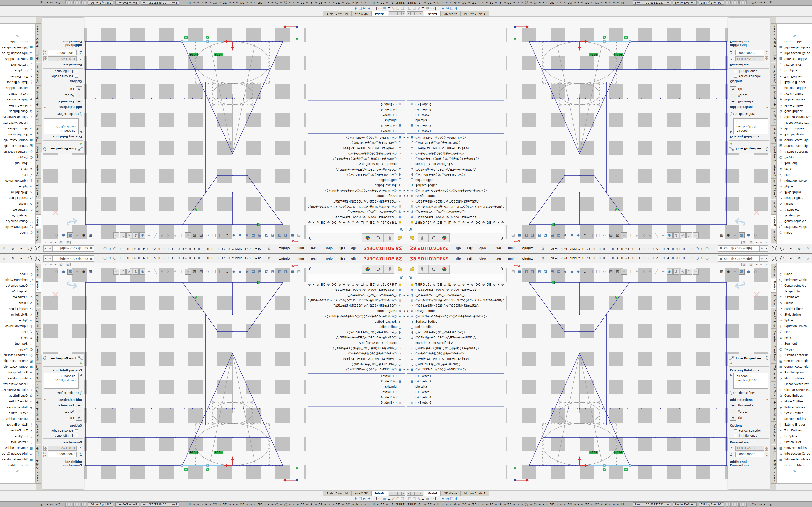 Image resolution: width=812 pixels, height=507 pixels. What do you see at coordinates (356, 191) in the screenshot?
I see `tree-row: ▶A◯25ИΝ◉◦✥Α✥◉ИΝΑ◯⊙◯ΑΝИ◉✥Α✥◦◉ΝИ52◯` at bounding box center [356, 191].